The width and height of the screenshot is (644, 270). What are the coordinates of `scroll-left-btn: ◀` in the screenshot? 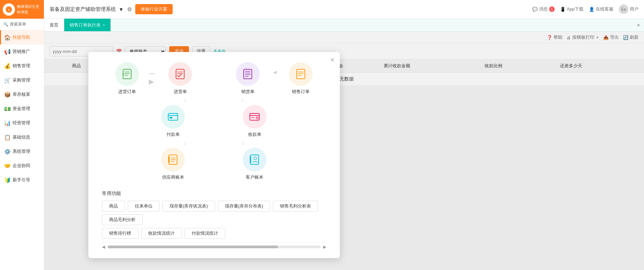 It's located at (103, 247).